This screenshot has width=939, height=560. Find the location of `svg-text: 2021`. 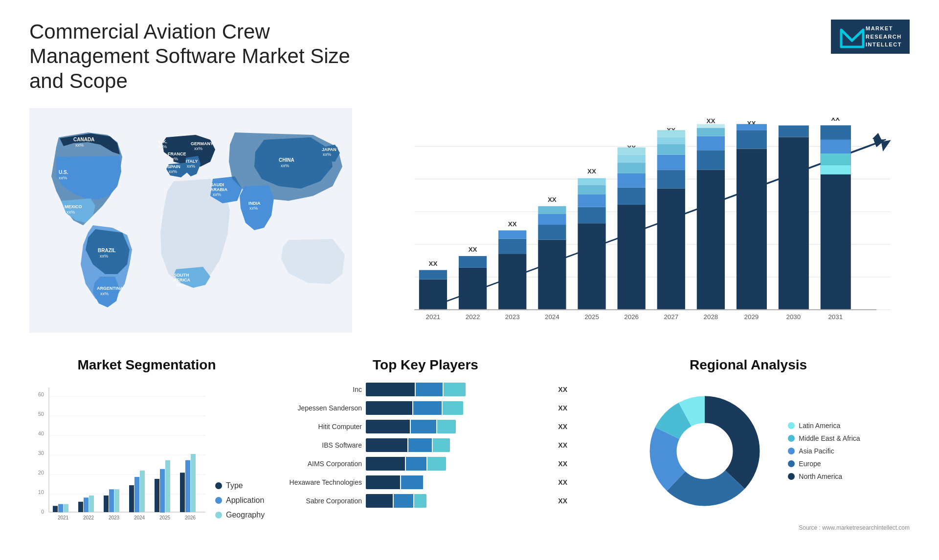

svg-text: 2021 is located at coordinates (64, 518).